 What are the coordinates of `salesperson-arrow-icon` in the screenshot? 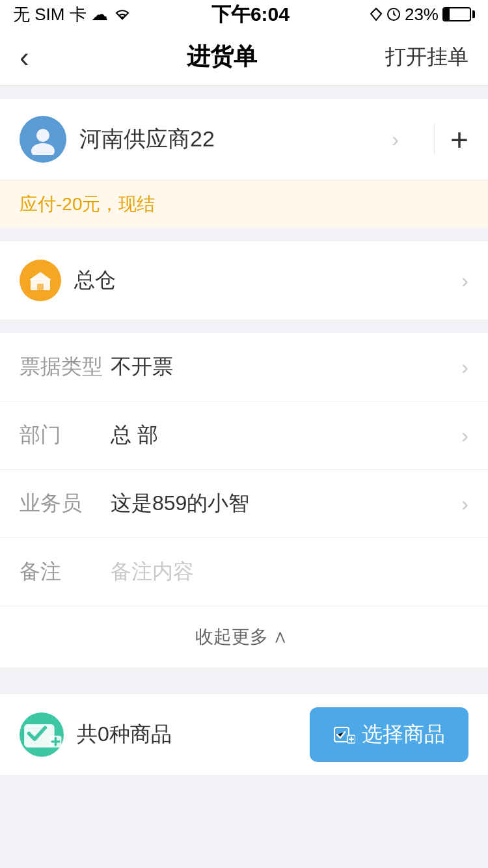 It's located at (465, 504).